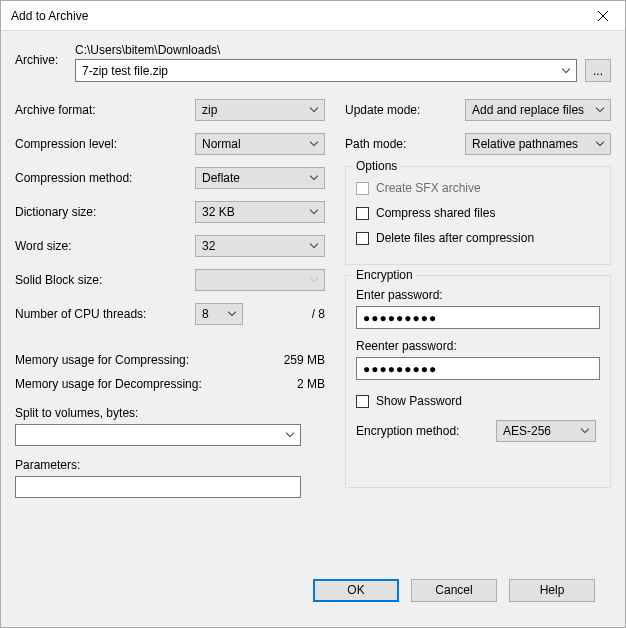 The height and width of the screenshot is (628, 626). What do you see at coordinates (158, 487) in the screenshot?
I see `parameters-input` at bounding box center [158, 487].